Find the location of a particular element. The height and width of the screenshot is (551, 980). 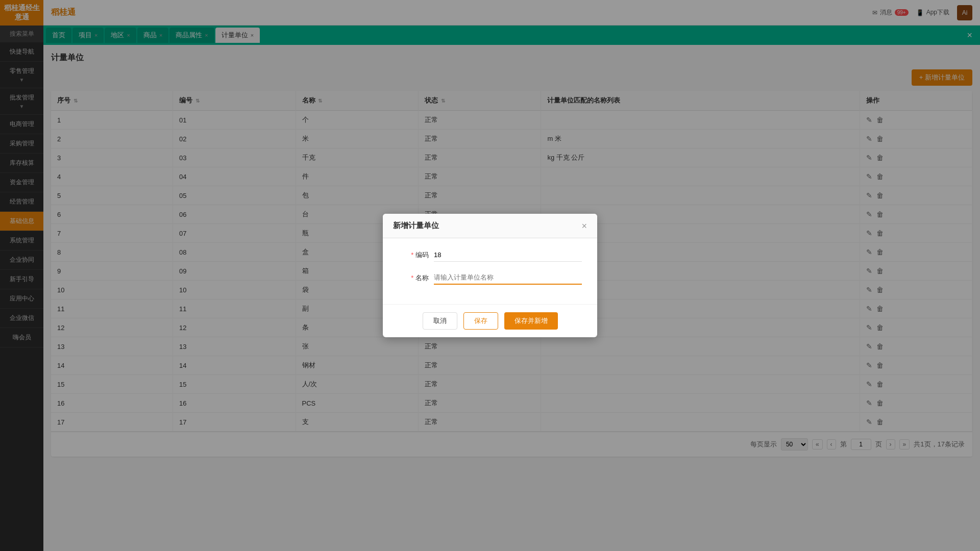

save-button: 保存 is located at coordinates (481, 321).